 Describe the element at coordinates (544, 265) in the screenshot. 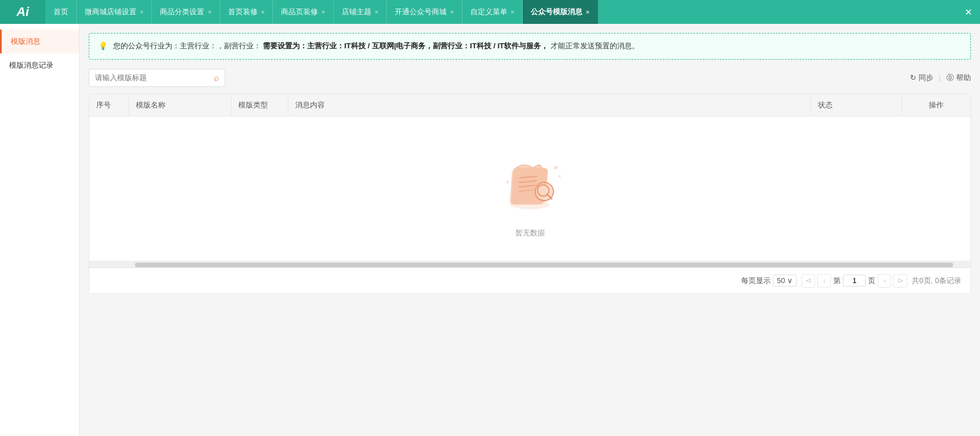

I see `scrollbar-track` at that location.